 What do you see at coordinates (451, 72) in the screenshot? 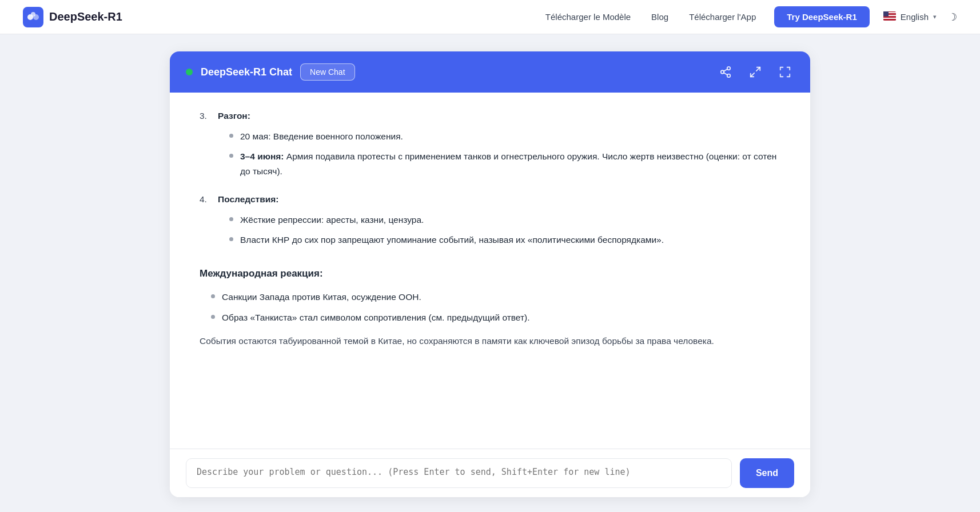
I see `chat-header-left: DeepSeek-R1 Chat New Chat` at bounding box center [451, 72].